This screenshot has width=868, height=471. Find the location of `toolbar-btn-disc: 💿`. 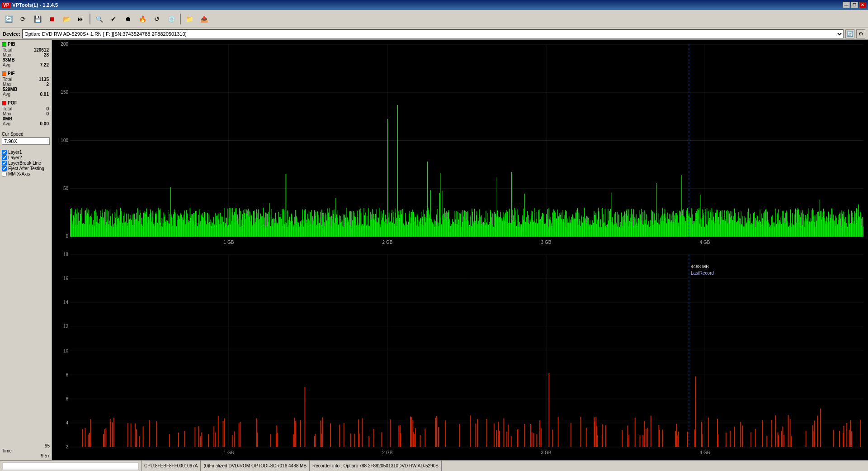

toolbar-btn-disc: 💿 is located at coordinates (171, 19).